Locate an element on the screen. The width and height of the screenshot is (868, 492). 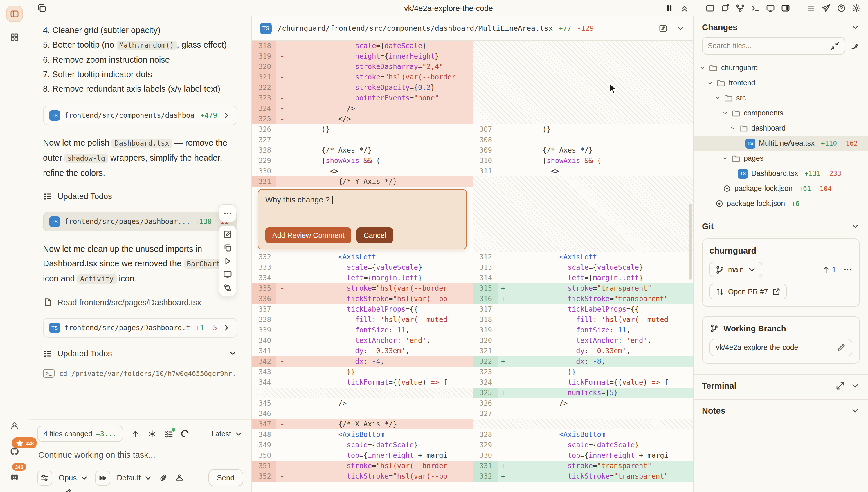
asterisk-icon is located at coordinates (152, 434).